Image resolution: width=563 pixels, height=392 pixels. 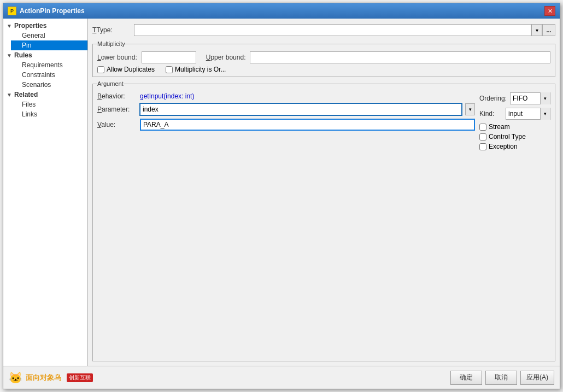 I want to click on value-label: Value:, so click(x=117, y=125).